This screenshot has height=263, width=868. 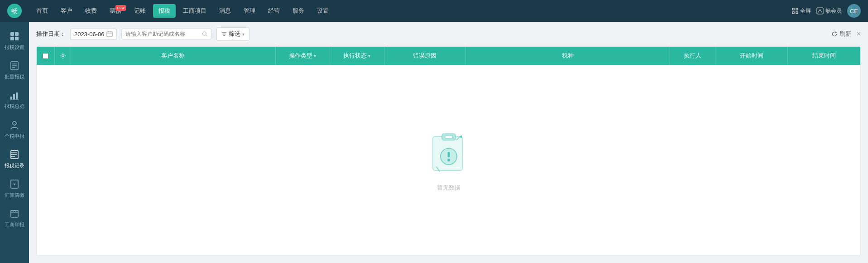 I want to click on nav-fee: 收费, so click(x=91, y=11).